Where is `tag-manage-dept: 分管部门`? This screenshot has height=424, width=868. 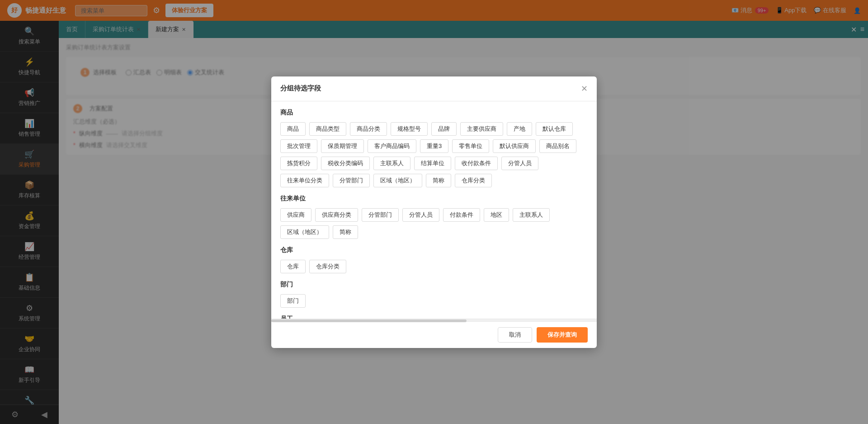
tag-manage-dept: 分管部门 is located at coordinates (351, 181).